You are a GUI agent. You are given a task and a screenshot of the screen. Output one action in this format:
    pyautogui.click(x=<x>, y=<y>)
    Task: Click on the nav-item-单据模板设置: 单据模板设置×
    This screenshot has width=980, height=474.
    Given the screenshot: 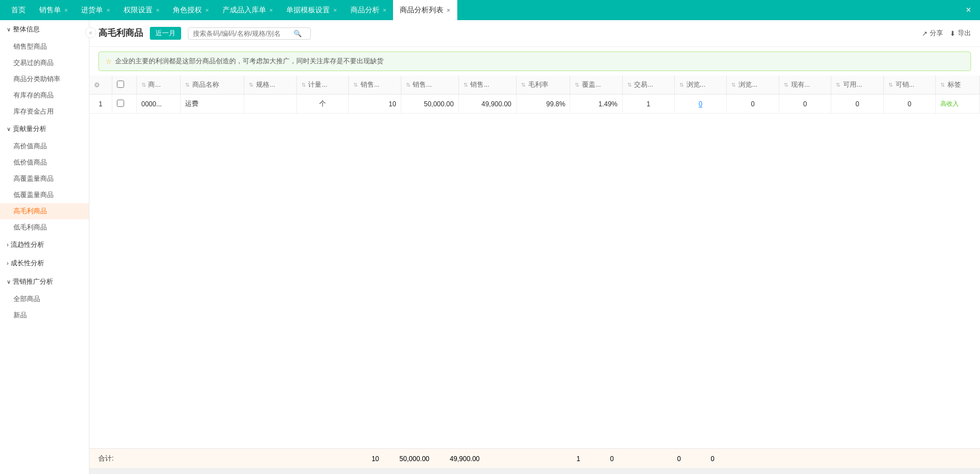 What is the action you would take?
    pyautogui.click(x=311, y=10)
    